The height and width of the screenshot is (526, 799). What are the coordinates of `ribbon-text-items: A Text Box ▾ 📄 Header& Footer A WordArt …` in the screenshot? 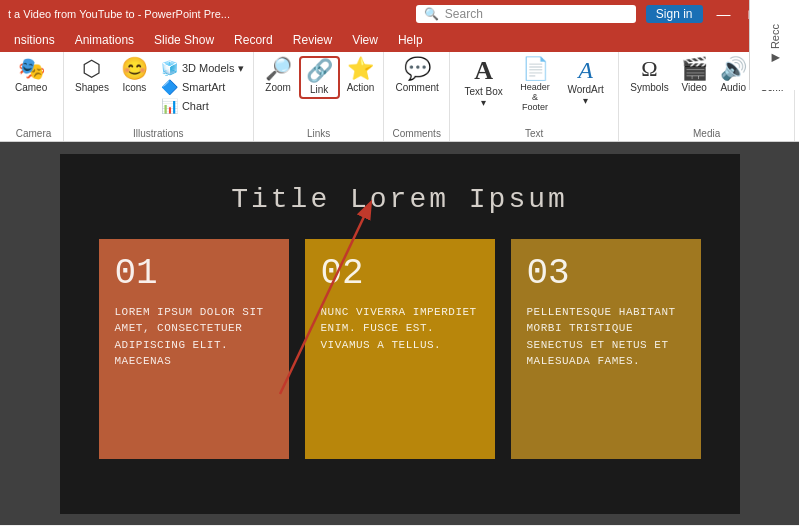 It's located at (534, 92).